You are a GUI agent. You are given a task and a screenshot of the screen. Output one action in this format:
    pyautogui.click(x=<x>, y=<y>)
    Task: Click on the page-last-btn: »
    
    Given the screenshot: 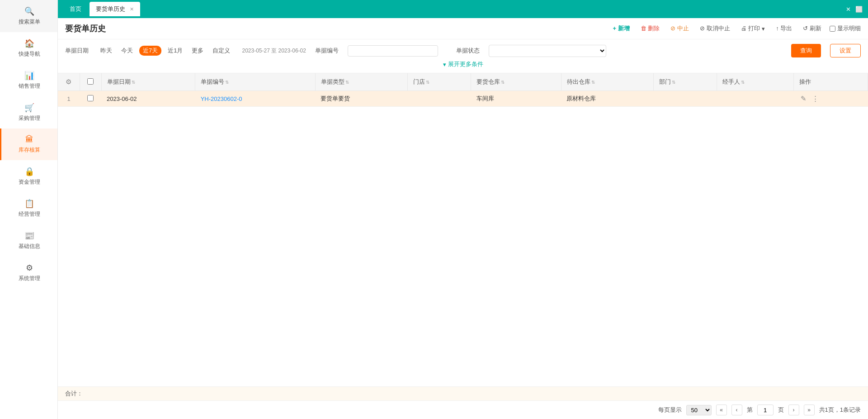 What is the action you would take?
    pyautogui.click(x=809, y=410)
    